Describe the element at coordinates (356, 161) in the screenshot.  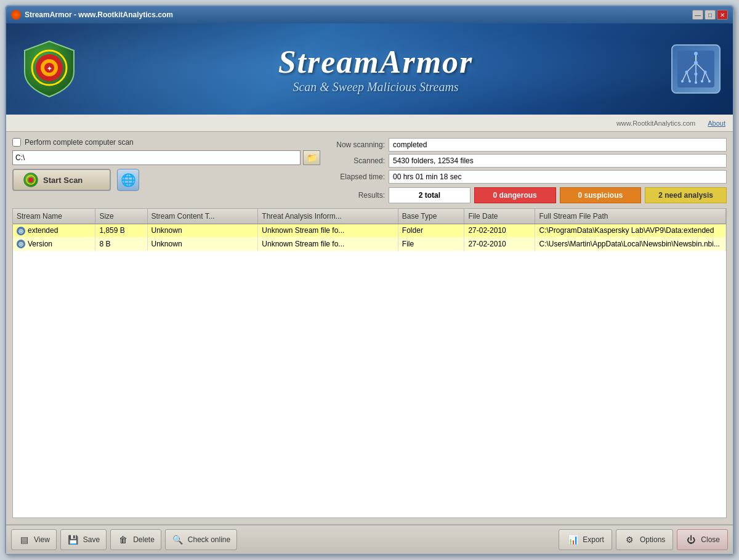
I see `scanned-label: Scanned:` at that location.